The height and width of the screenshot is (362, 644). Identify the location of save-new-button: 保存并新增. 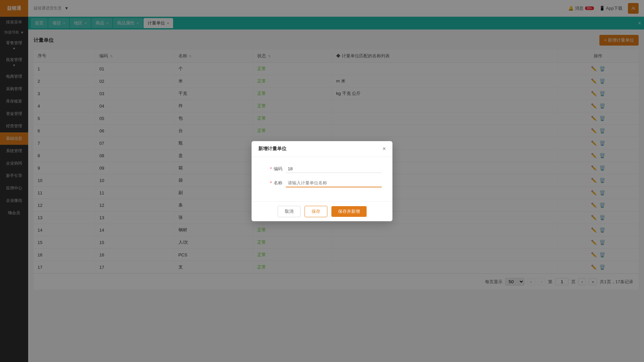
(349, 212).